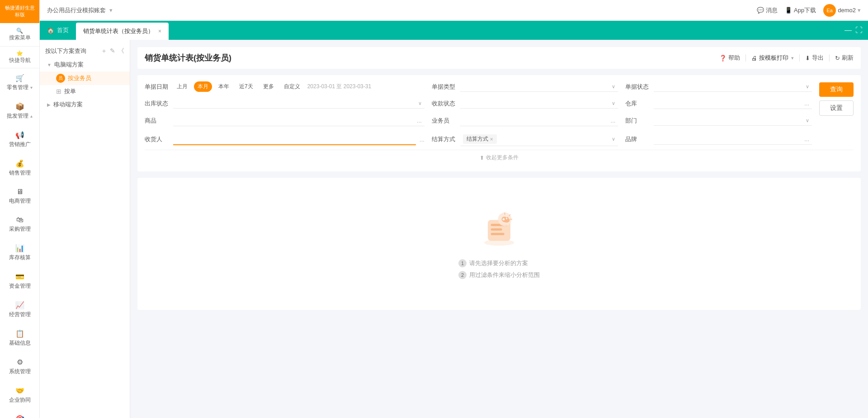  Describe the element at coordinates (787, 58) in the screenshot. I see `page-actions: ❓ 帮助 🖨 按模板打印 ▾ ⬇ 导出` at that location.